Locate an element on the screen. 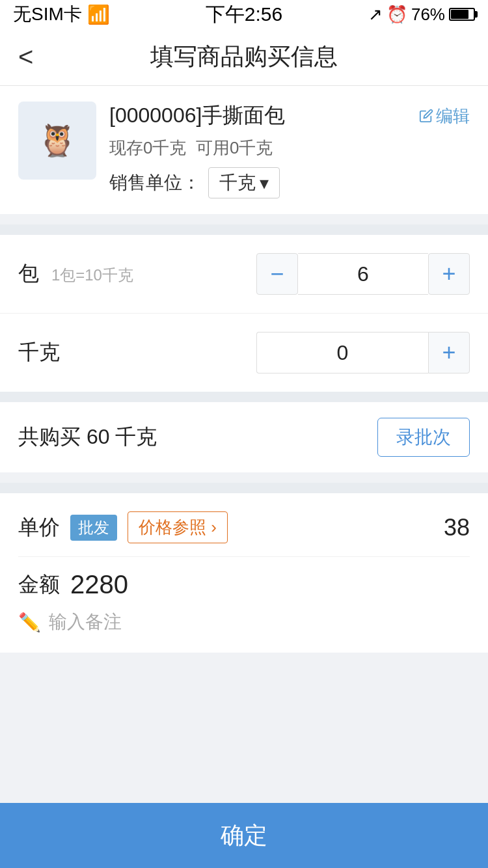 Image resolution: width=488 pixels, height=868 pixels. edit-label: 编辑 is located at coordinates (453, 116).